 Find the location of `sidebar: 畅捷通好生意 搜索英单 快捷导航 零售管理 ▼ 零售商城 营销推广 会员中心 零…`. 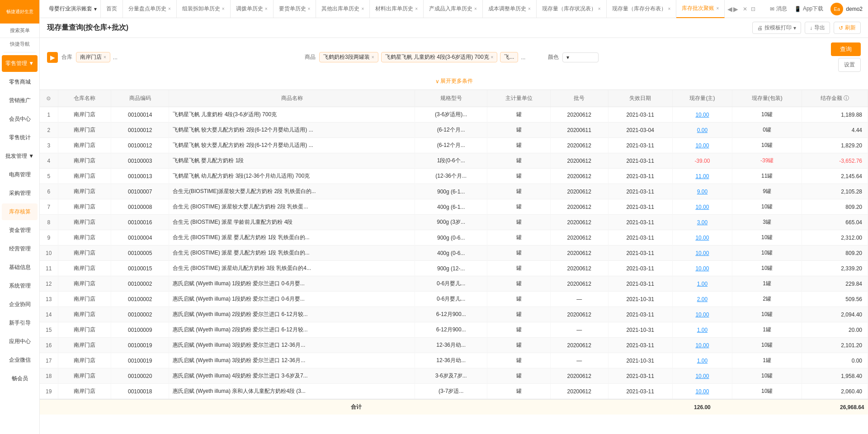

sidebar: 畅捷通好生意 搜索英单 快捷导航 零售管理 ▼ 零售商城 营销推广 会员中心 零… is located at coordinates (20, 217).